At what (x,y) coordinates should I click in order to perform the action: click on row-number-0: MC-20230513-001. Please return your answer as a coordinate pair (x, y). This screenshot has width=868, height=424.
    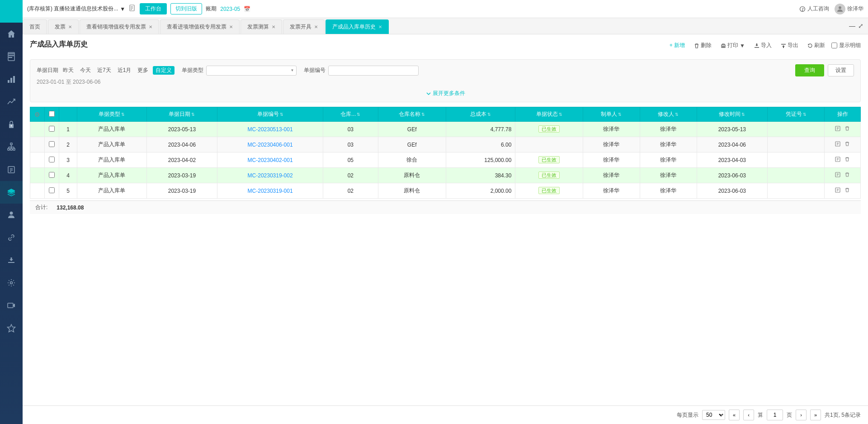
    Looking at the image, I should click on (270, 129).